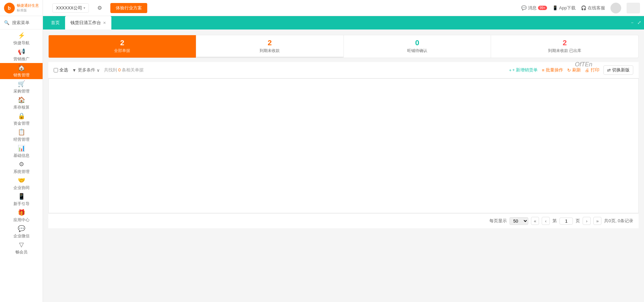 This screenshot has width=644, height=302. I want to click on logo-sub: 标准版, so click(28, 10).